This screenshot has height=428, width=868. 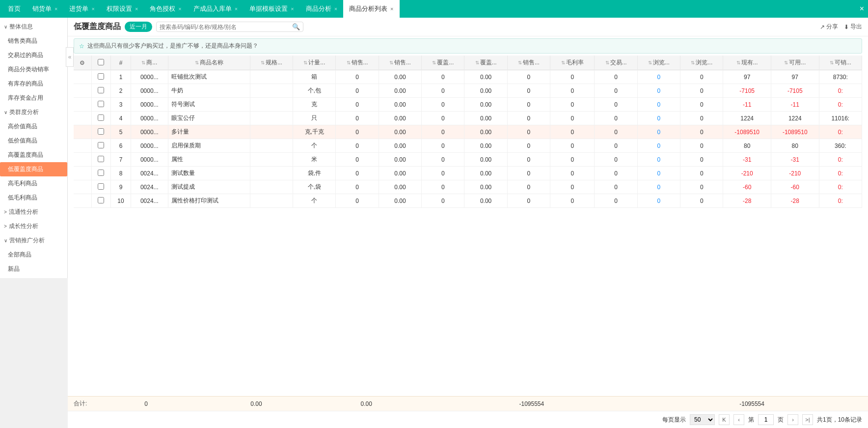 What do you see at coordinates (468, 201) in the screenshot?
I see `table-row: 100024...属性价格打印测试个00.0000.0000000-28-280…` at bounding box center [468, 201].